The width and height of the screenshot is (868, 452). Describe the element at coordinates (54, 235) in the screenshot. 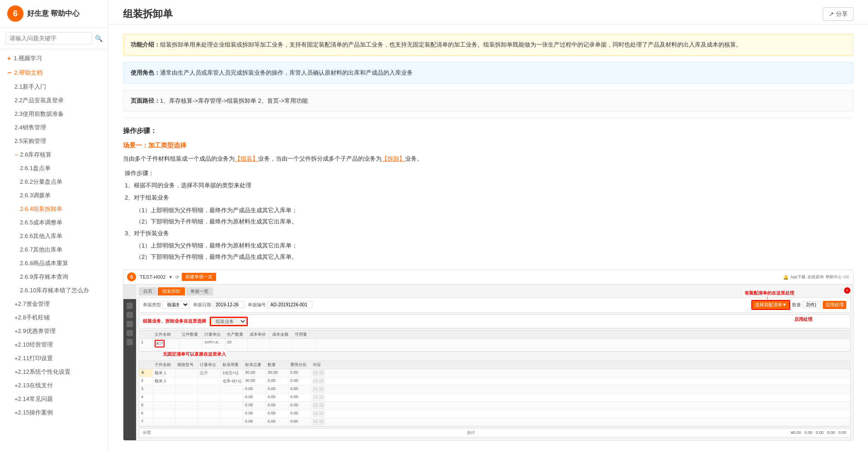

I see `nav-section: + 1.视频学习 − 2.帮助文档 2.1新手入门 2.2产品安装及登录 2.3…` at that location.